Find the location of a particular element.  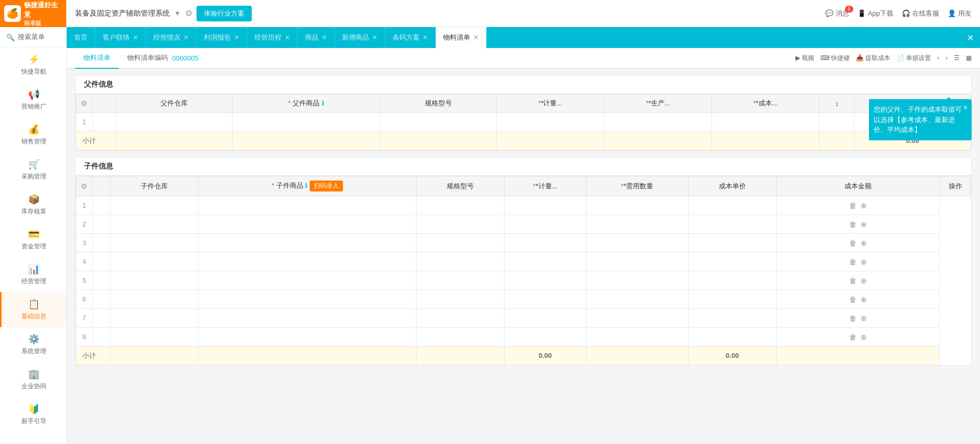

child-row-2-goods is located at coordinates (154, 224).